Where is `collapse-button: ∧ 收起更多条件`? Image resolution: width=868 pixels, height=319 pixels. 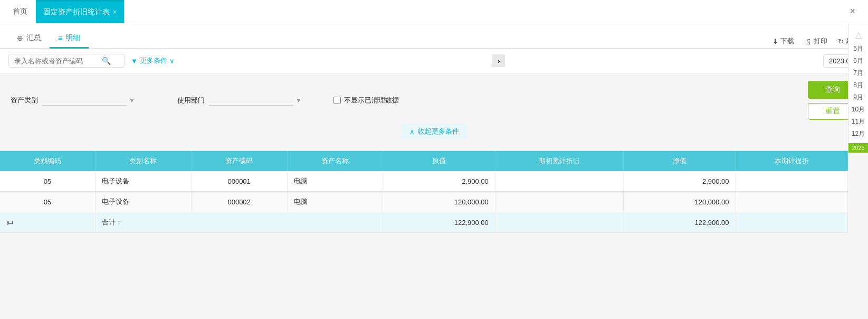 collapse-button: ∧ 收起更多条件 is located at coordinates (434, 132).